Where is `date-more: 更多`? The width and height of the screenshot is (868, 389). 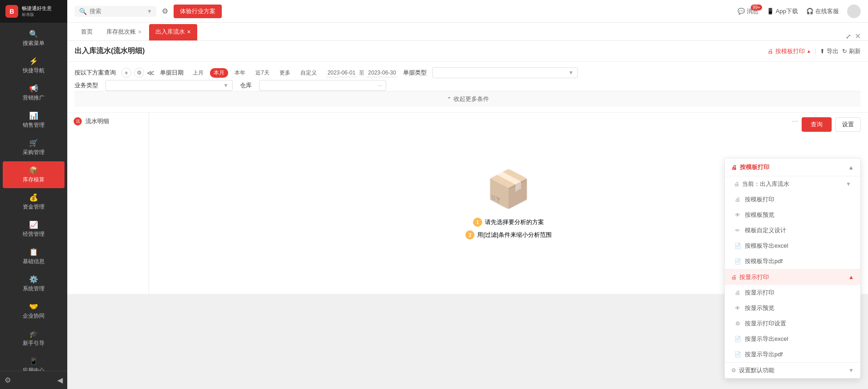
date-more: 更多 is located at coordinates (285, 73).